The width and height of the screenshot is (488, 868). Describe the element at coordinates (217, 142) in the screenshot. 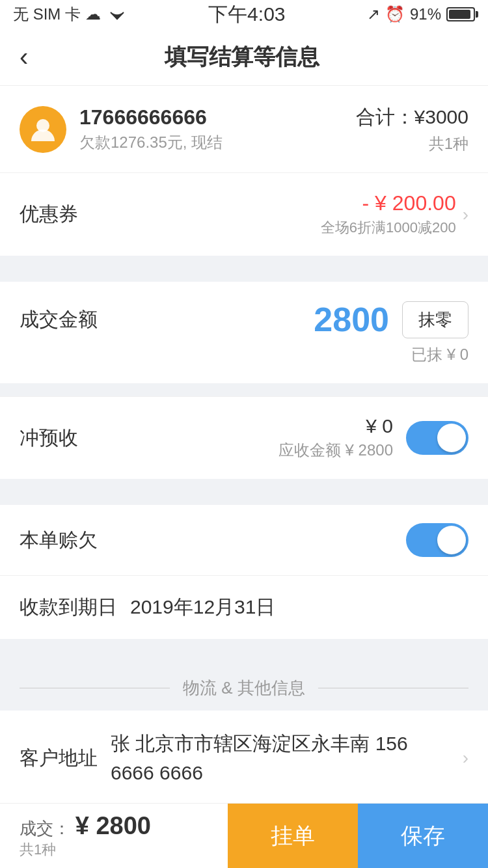

I see `user-sub: 欠款1276.35元, 现结` at that location.